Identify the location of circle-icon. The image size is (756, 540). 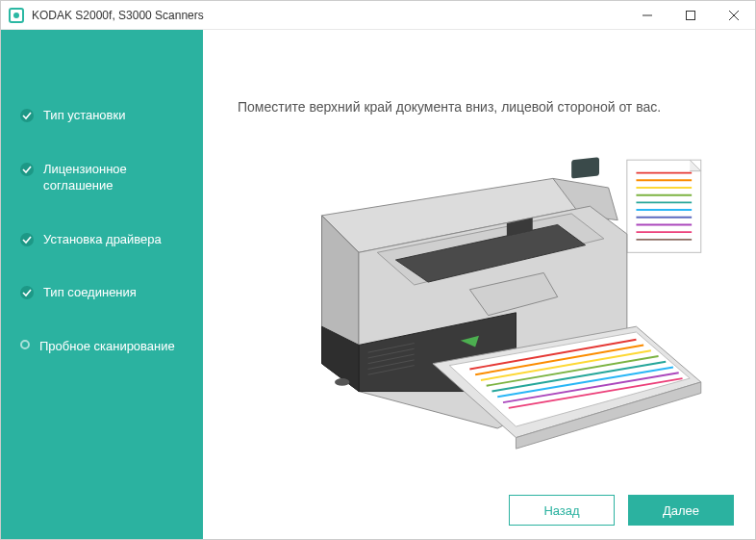
(25, 345).